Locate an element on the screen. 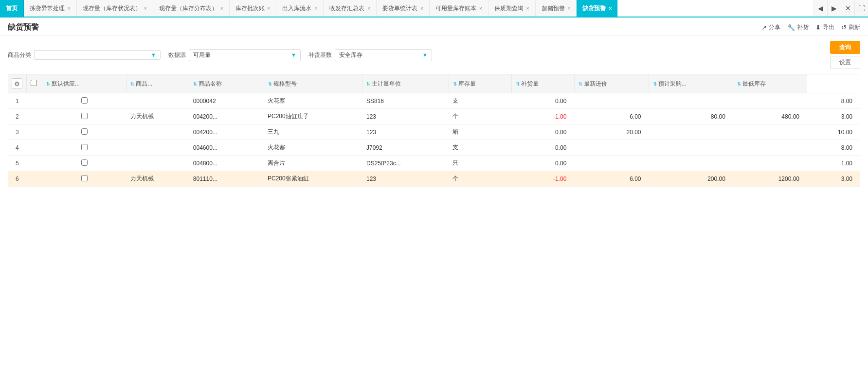  replenish-base-select: 安全库存 ▼ is located at coordinates (383, 55).